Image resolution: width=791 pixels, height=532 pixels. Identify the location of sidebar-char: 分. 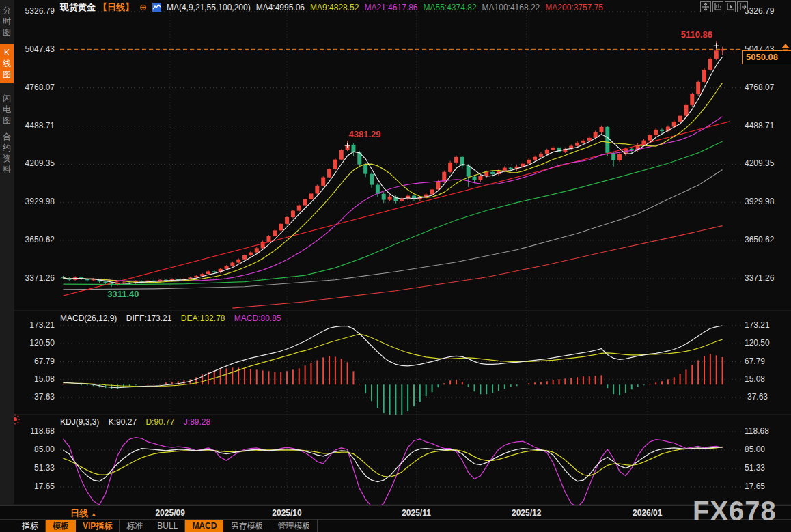
(7, 10).